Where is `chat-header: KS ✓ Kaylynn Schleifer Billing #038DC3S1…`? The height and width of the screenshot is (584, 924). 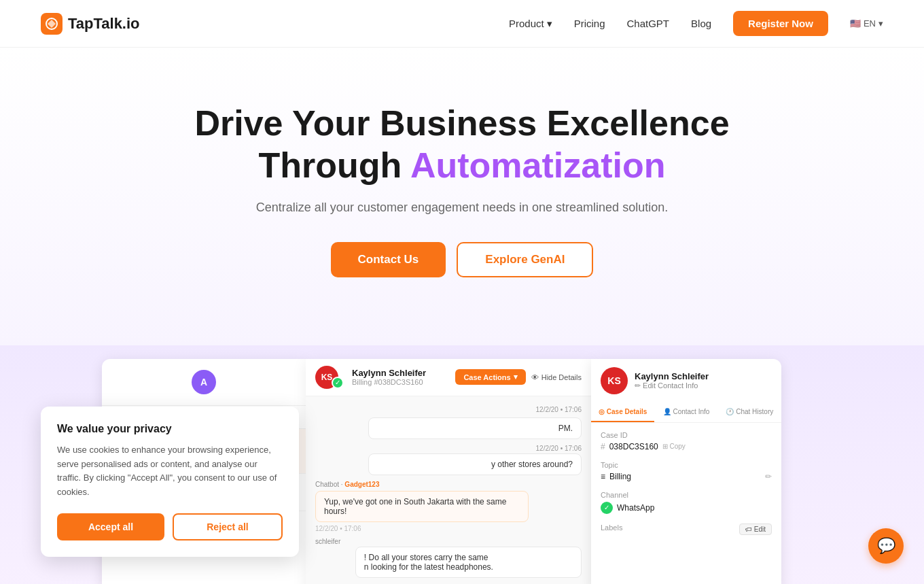
chat-header: KS ✓ Kaylynn Schleifer Billing #038DC3S1… is located at coordinates (448, 378).